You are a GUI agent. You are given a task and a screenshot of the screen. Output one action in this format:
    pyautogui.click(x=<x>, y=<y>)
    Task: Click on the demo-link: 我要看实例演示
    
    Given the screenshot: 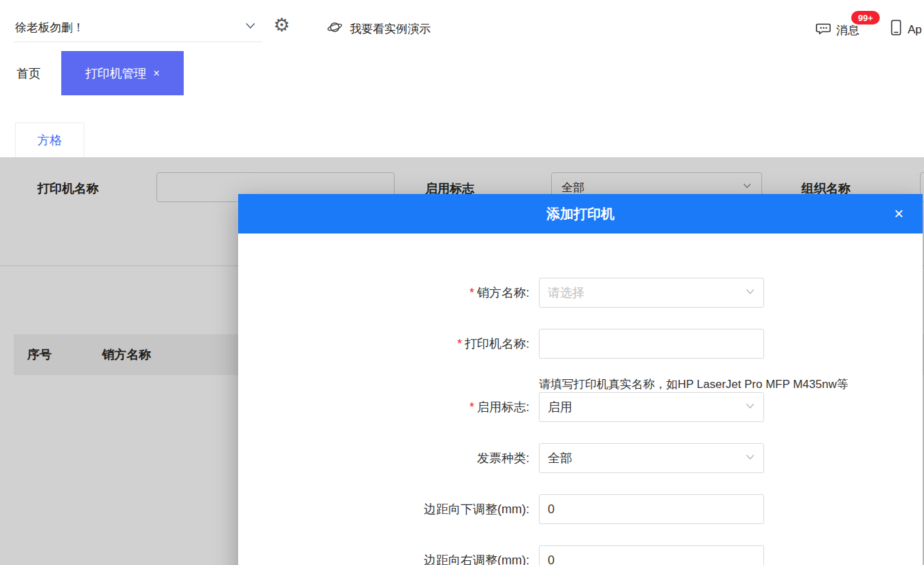 What is the action you would take?
    pyautogui.click(x=378, y=29)
    